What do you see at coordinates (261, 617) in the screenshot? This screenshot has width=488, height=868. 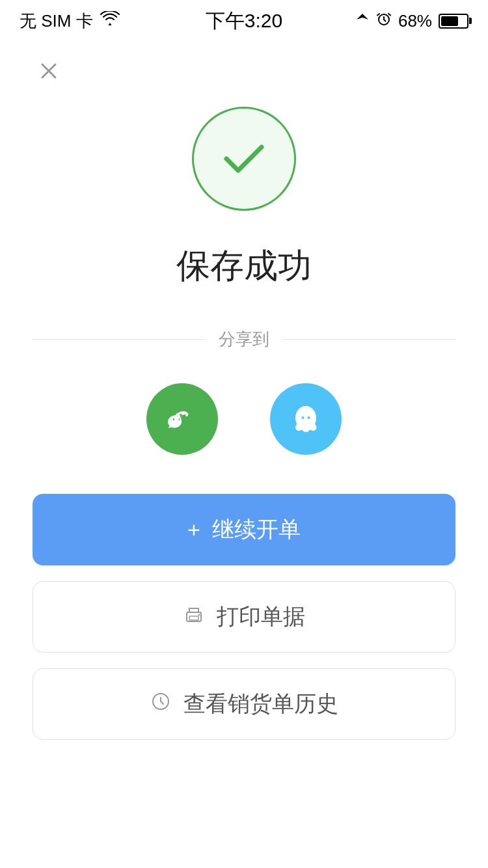 I see `print-receipt-label: 打印单据` at bounding box center [261, 617].